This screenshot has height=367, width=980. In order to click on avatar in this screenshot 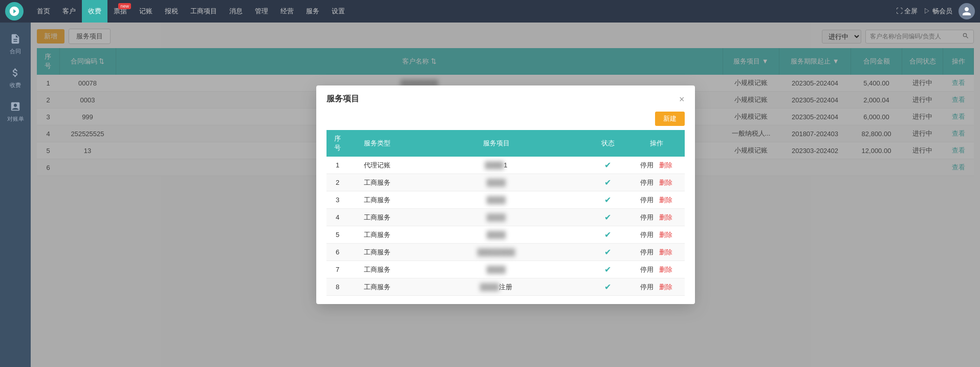, I will do `click(967, 11)`.